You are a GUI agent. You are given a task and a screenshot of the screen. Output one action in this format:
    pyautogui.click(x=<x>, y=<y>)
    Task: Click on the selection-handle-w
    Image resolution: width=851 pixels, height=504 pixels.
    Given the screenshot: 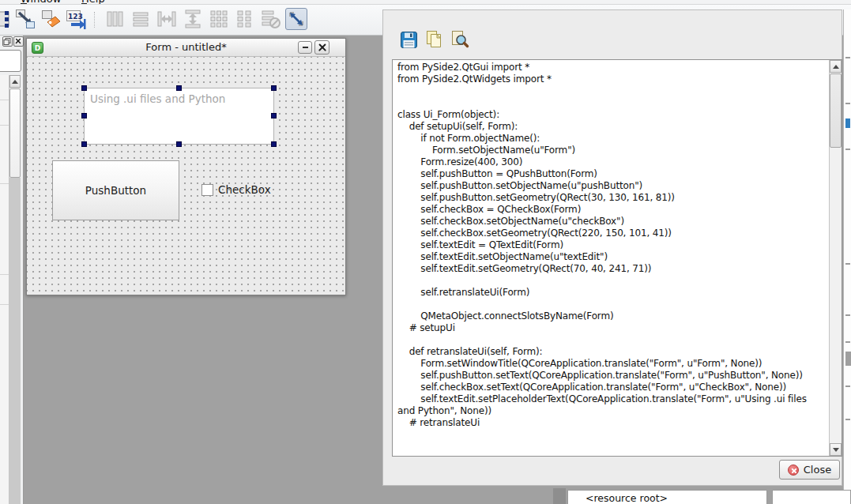 What is the action you would take?
    pyautogui.click(x=84, y=115)
    